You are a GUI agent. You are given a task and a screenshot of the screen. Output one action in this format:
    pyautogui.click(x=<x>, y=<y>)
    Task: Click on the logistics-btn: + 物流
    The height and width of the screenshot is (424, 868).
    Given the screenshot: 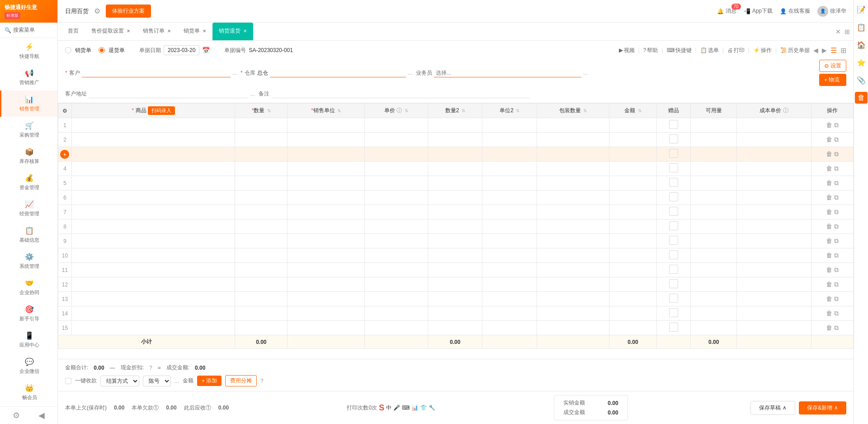 What is the action you would take?
    pyautogui.click(x=833, y=80)
    